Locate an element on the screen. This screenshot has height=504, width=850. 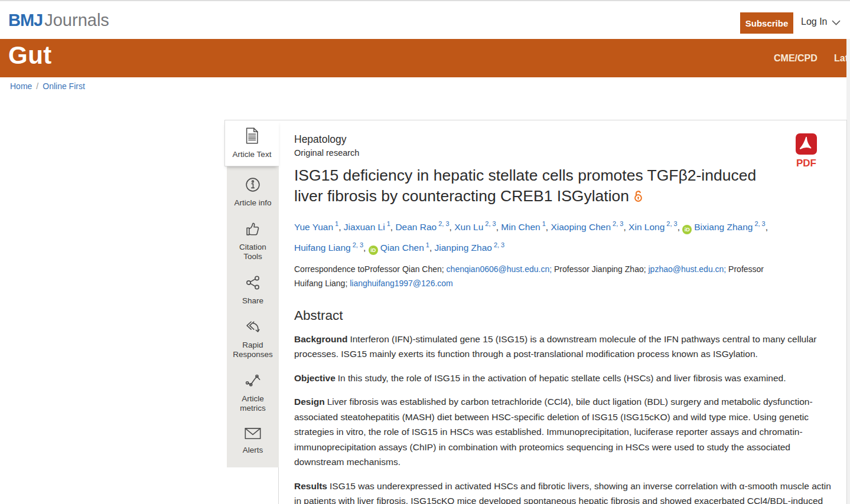
sidebar-item-label: Citation Tools is located at coordinates (253, 252).